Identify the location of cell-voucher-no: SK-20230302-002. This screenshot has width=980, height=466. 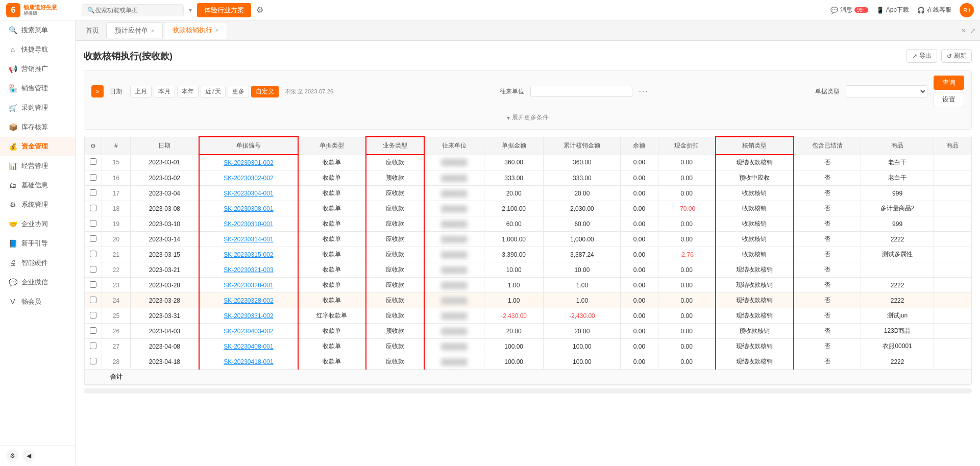
(249, 178).